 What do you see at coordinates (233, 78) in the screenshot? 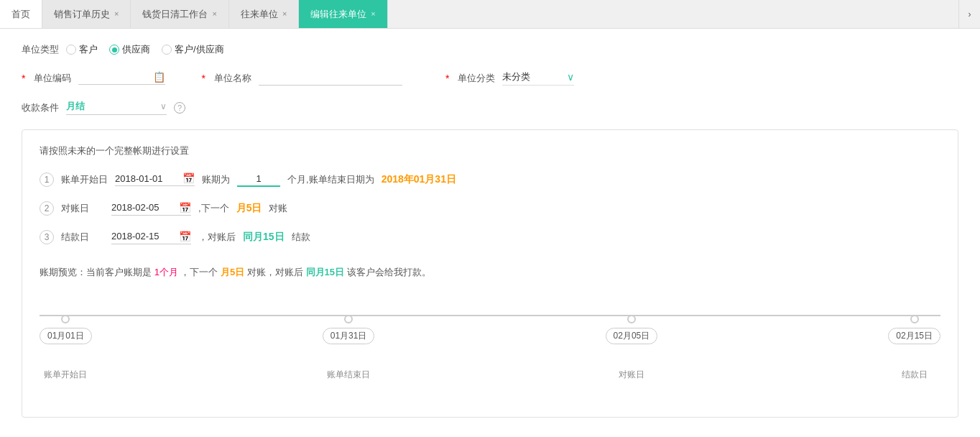
I see `unit-name-label: 单位名称` at bounding box center [233, 78].